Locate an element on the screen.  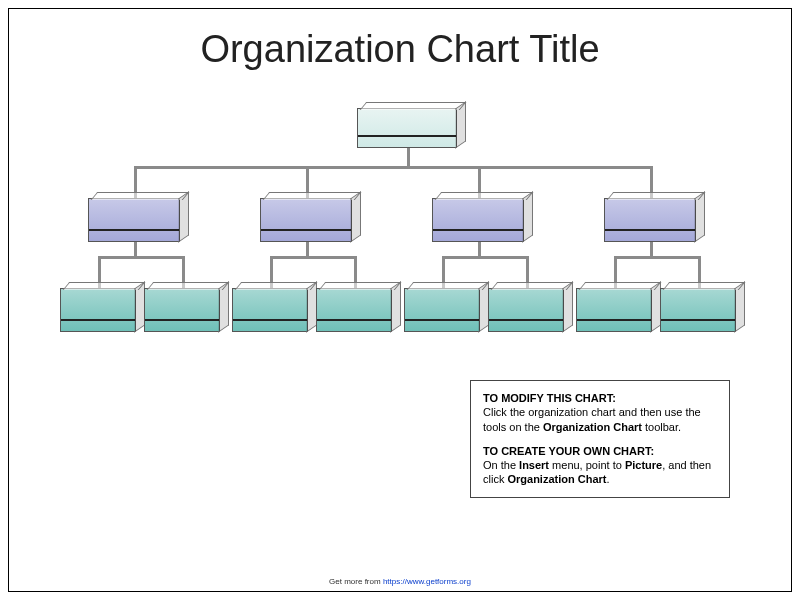
create-bold-1: Insert is located at coordinates (534, 465).